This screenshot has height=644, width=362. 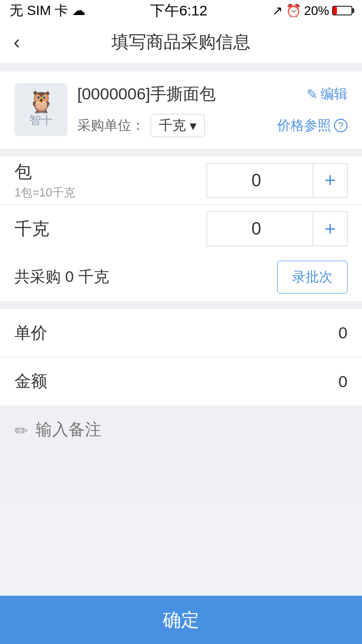 I want to click on bag-label-group: 包 1包=10千克, so click(x=53, y=181).